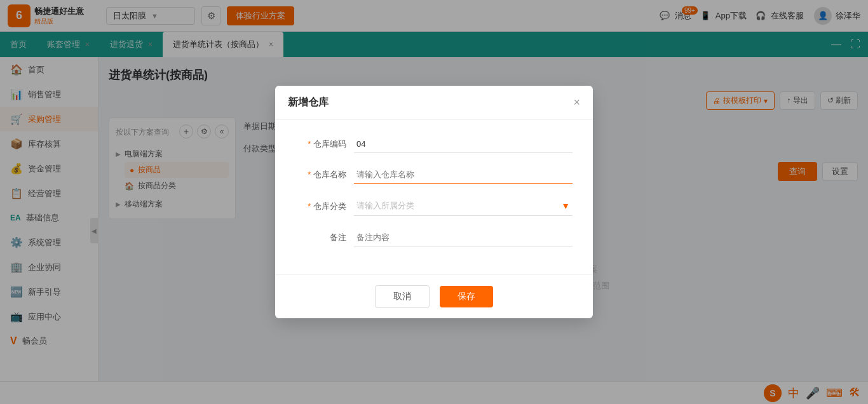  Describe the element at coordinates (321, 144) in the screenshot. I see `code-label: 仓库编码` at that location.